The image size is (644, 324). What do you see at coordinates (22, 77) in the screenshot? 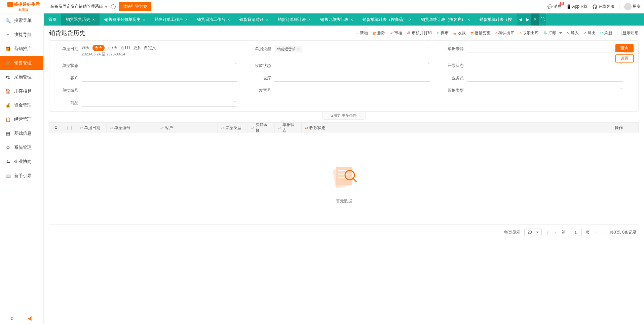
I see `sidebar-item-purchase: 🛍采购管理` at bounding box center [22, 77].